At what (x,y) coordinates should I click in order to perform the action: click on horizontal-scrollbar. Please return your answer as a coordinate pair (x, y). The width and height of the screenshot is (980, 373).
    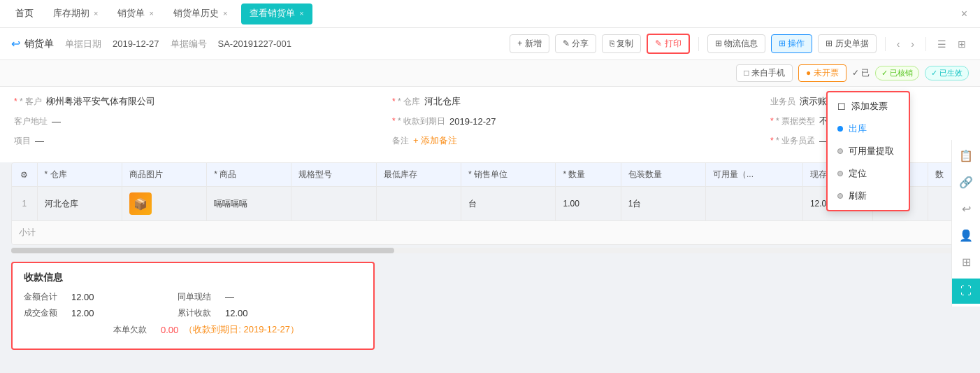
    Looking at the image, I should click on (490, 251).